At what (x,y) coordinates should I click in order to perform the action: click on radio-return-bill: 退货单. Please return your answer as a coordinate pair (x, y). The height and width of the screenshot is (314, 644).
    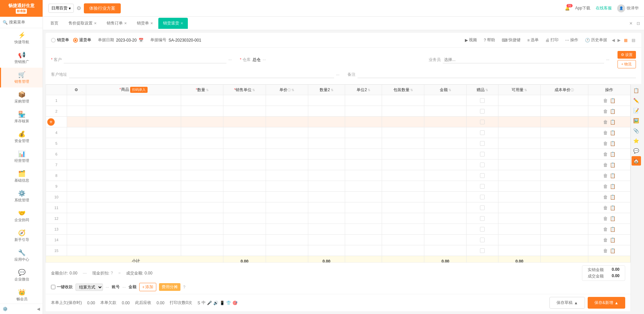
    Looking at the image, I should click on (82, 40).